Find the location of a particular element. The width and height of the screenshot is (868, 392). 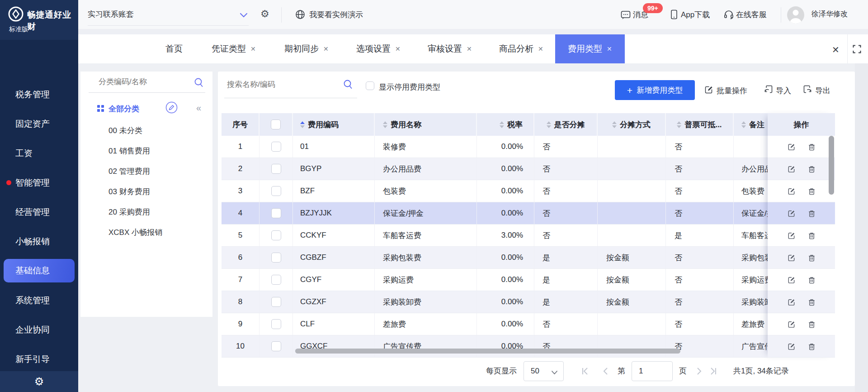

sidebar-item-6: 小畅报销 is located at coordinates (39, 242).